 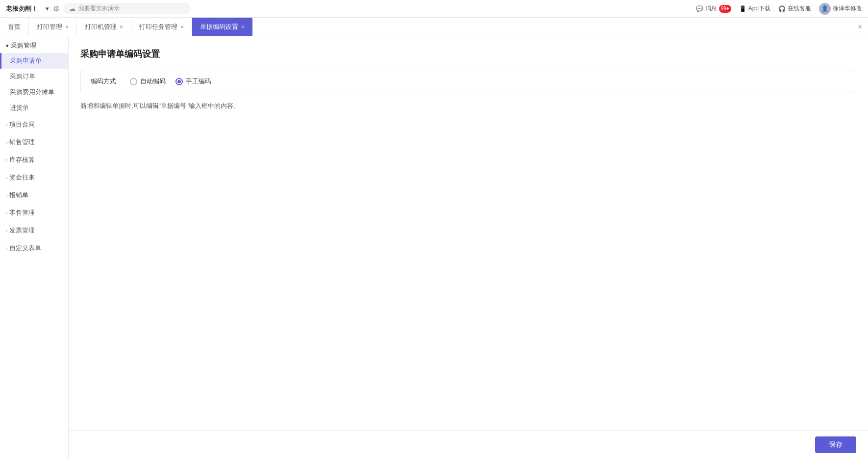 What do you see at coordinates (34, 125) in the screenshot?
I see `sidebar-group-project-contract: › 项目合同` at bounding box center [34, 125].